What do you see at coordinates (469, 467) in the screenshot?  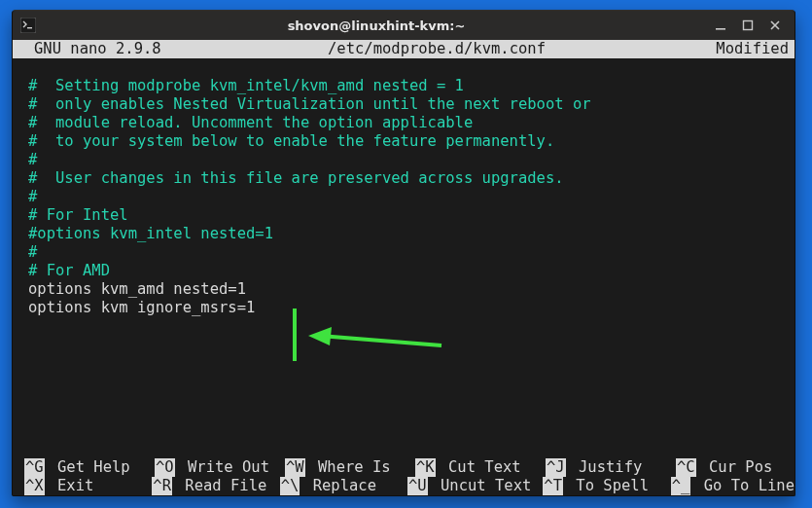 I see `shortcut-cell: ^K Cut Text` at bounding box center [469, 467].